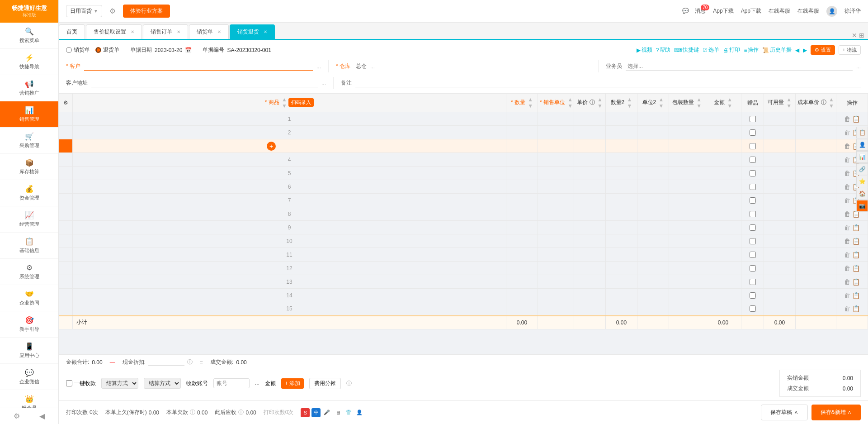 The width and height of the screenshot is (868, 424). Describe the element at coordinates (289, 173) in the screenshot. I see `row-product-5: 5` at that location.